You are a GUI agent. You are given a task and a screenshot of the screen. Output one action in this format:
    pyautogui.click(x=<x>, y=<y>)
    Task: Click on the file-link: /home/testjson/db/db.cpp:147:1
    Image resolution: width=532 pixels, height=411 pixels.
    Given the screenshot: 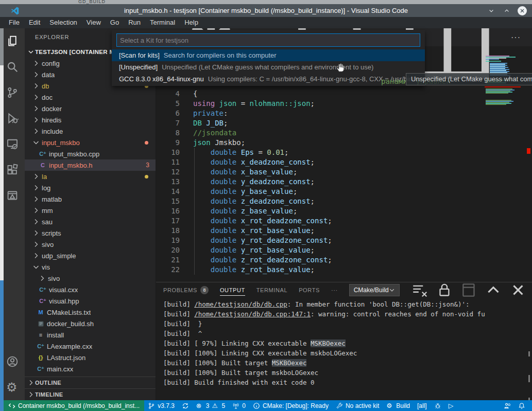 What is the action you would take?
    pyautogui.click(x=252, y=314)
    